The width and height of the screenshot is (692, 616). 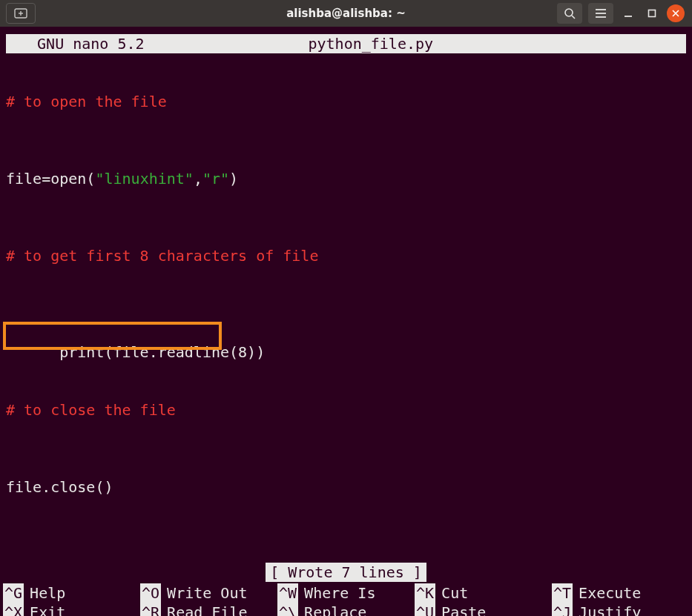 I want to click on shortcut-key: ^K, so click(x=425, y=593).